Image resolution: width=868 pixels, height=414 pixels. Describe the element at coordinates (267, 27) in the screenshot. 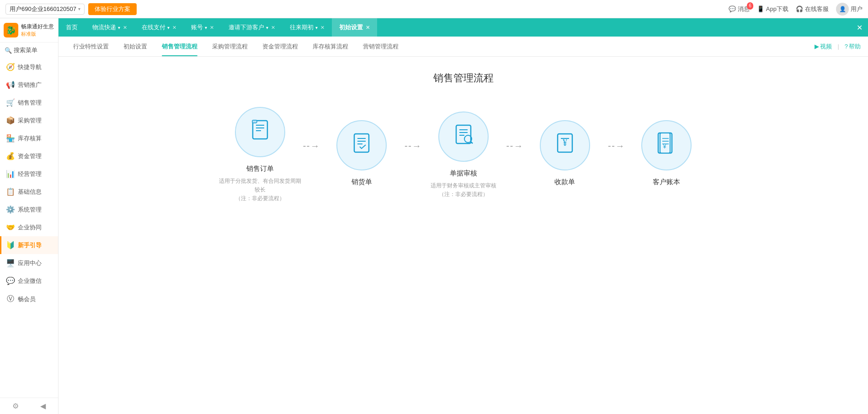

I see `dropdown-icon4: ▾` at that location.